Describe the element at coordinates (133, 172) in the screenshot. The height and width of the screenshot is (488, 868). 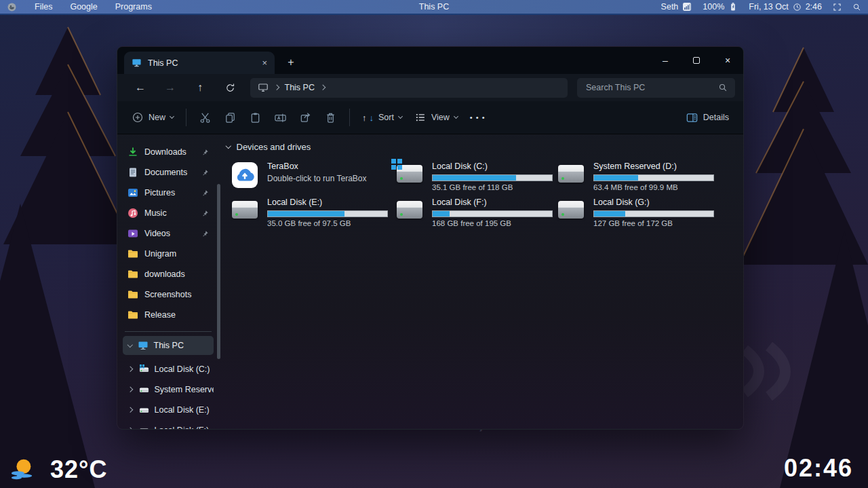
I see `documents-icon` at that location.